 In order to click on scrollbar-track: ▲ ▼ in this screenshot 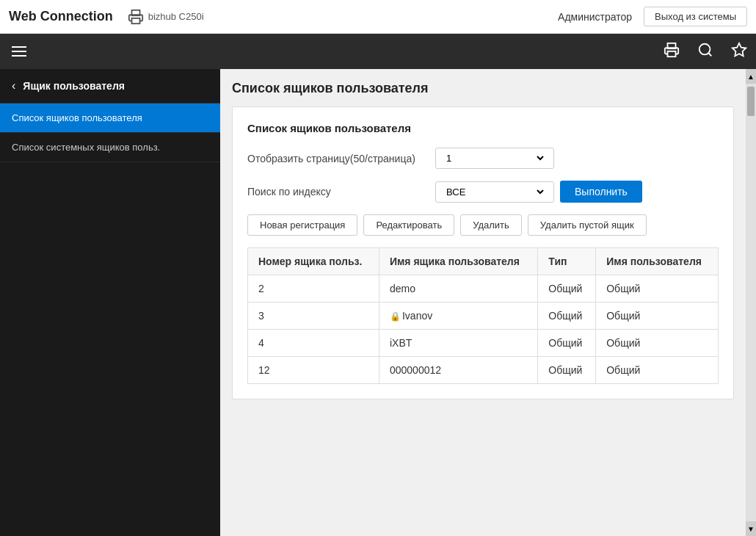, I will do `click(751, 303)`.